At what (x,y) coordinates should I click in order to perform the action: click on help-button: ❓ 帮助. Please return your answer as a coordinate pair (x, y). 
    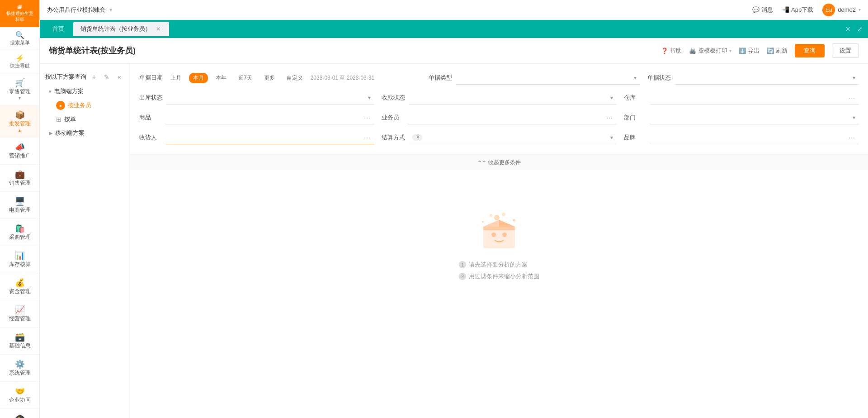
    Looking at the image, I should click on (671, 51).